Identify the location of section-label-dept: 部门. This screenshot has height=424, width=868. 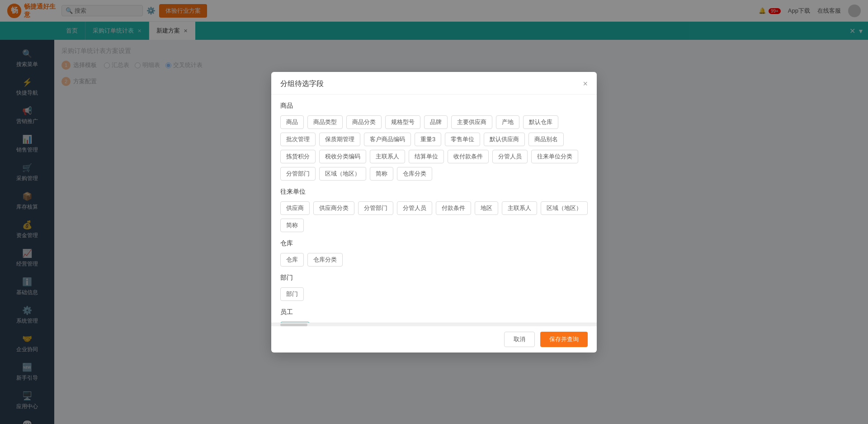
(434, 278).